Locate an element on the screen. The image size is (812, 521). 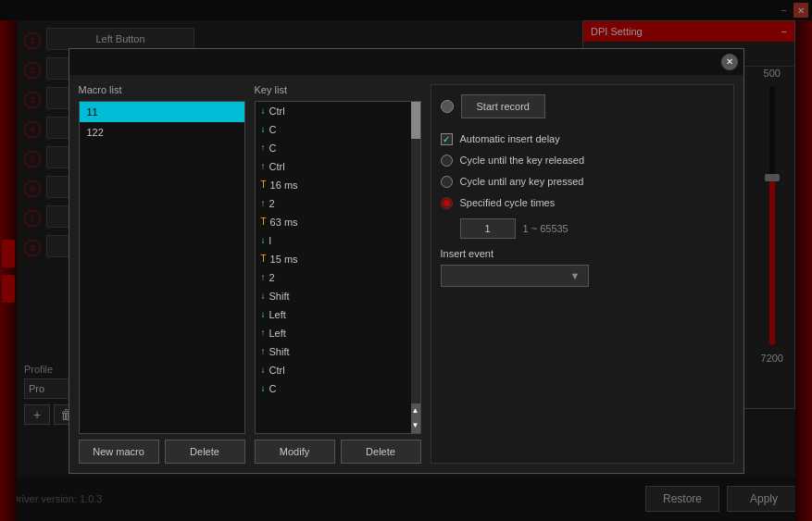
key-arrow-13: ↑ is located at coordinates (263, 352).